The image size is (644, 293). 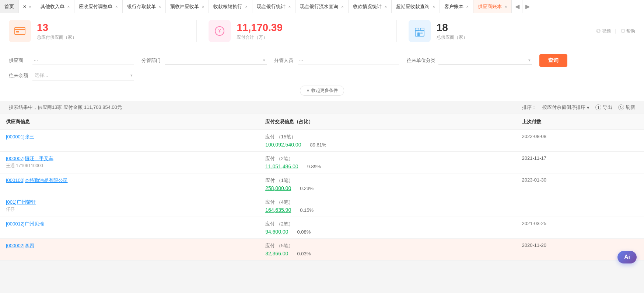 I want to click on filter-item-person: 分管人员, so click(x=337, y=61).